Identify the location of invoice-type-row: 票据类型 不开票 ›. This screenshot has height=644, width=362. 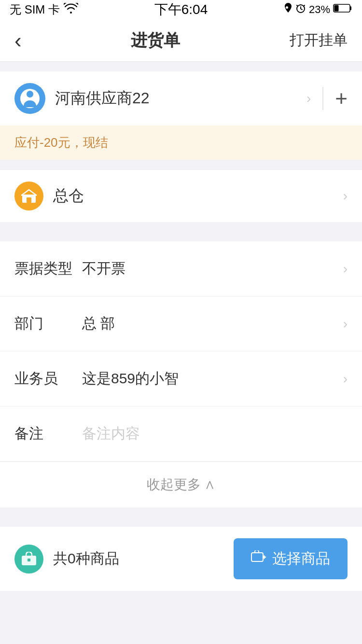
(181, 269).